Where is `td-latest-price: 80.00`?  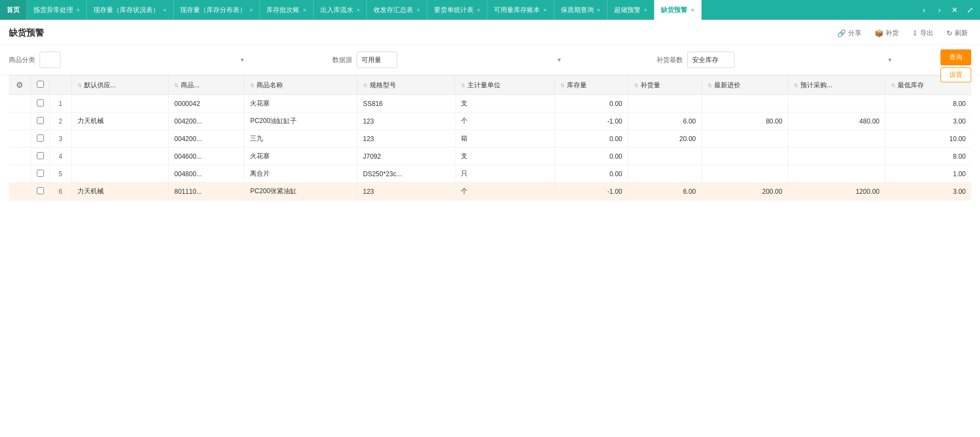 td-latest-price: 80.00 is located at coordinates (745, 121).